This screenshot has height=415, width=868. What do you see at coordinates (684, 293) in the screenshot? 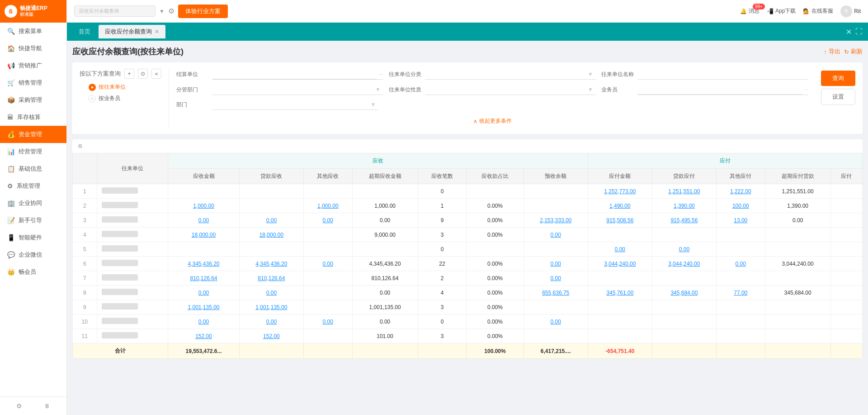
I see `cell-ap_loan: 345,684.00` at bounding box center [684, 293].